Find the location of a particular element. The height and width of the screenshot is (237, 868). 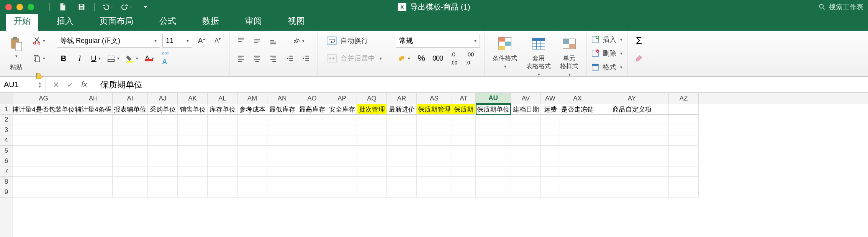

cell-AU7 is located at coordinates (493, 172).